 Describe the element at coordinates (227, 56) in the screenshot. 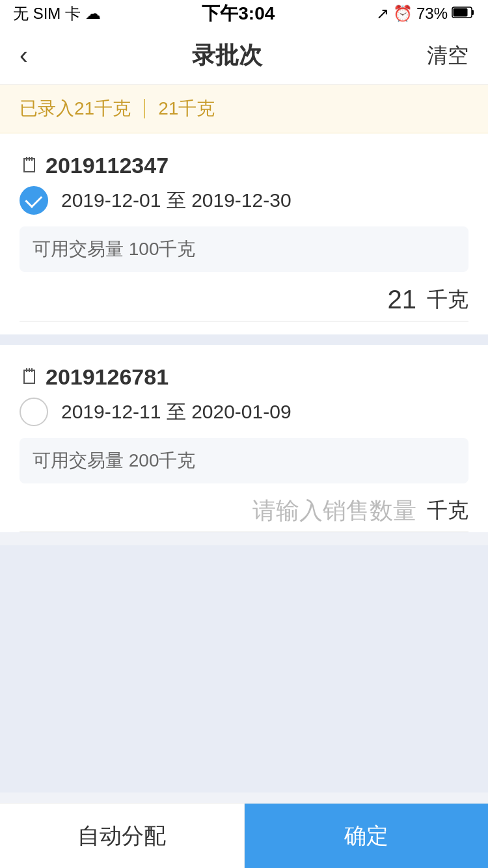

I see `page-title: 录批次` at that location.